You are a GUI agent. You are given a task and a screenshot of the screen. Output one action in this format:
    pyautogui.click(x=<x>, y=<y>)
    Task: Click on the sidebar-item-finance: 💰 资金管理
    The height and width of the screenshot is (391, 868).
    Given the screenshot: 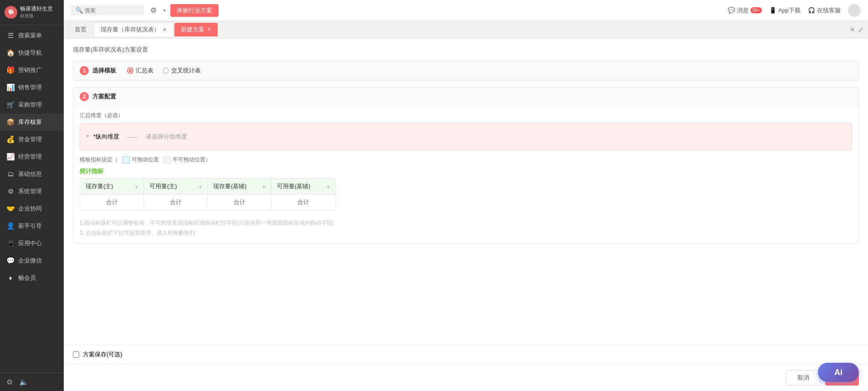 What is the action you would take?
    pyautogui.click(x=32, y=139)
    